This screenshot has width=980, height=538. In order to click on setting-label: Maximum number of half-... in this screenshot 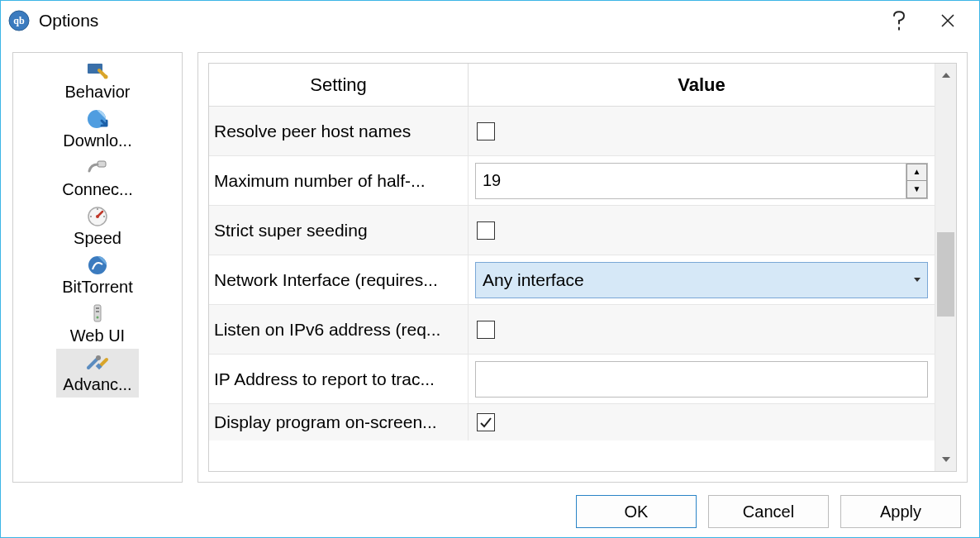, I will do `click(339, 180)`.